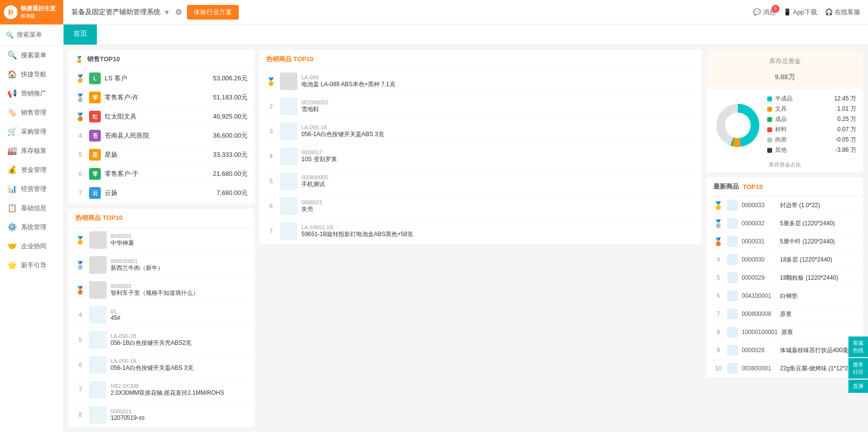  I want to click on nav-icon-guide: 🌟, so click(12, 265).